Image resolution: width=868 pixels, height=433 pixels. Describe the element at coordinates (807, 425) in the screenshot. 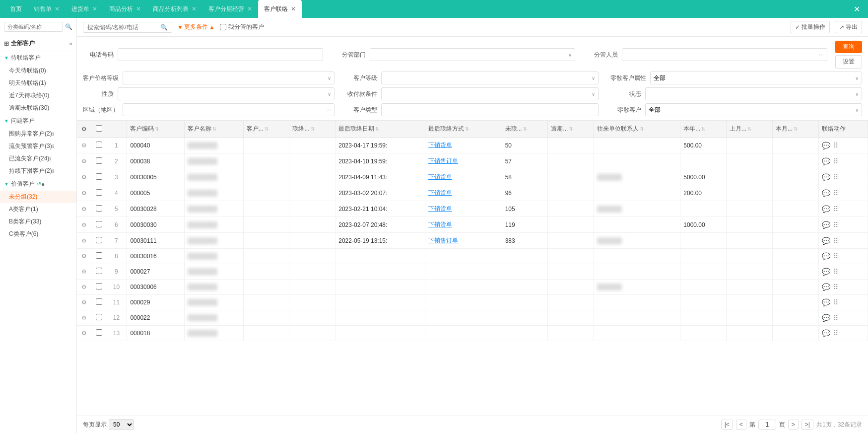

I see `last-page-btn: >|` at that location.